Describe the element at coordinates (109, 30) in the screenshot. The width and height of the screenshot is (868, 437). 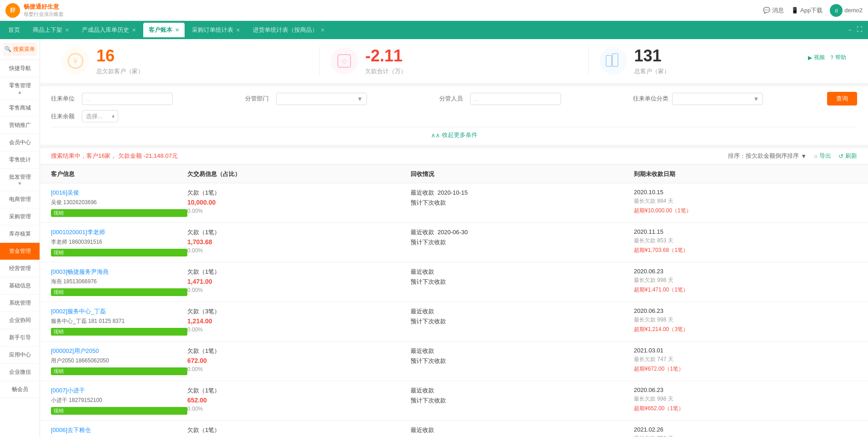
I see `tab-purchase-history: 产成品入库单历史 ✕` at that location.